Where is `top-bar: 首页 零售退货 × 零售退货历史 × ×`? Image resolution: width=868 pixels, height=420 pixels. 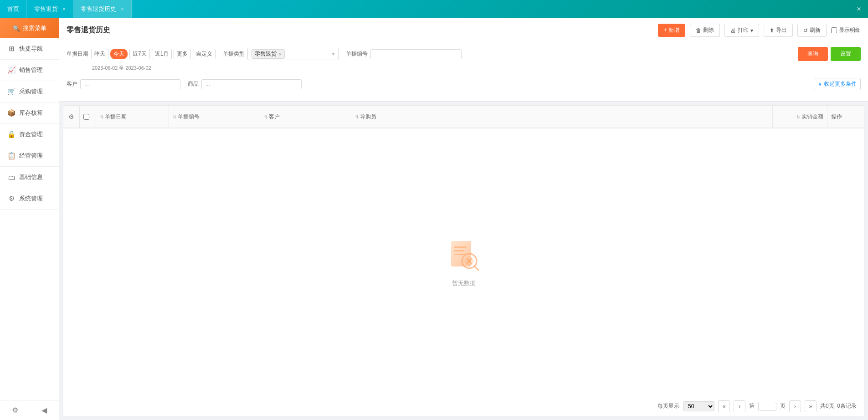
top-bar: 首页 零售退货 × 零售退货历史 × × is located at coordinates (434, 9).